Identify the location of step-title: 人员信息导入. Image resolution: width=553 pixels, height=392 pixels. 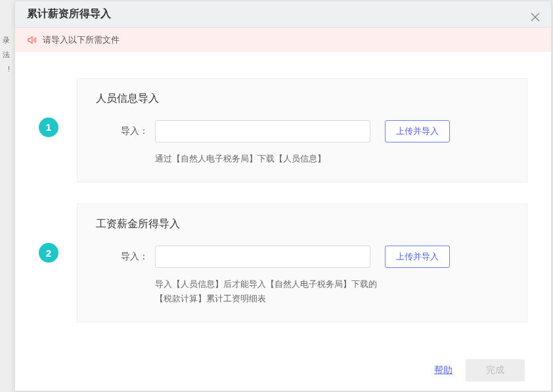
(302, 98).